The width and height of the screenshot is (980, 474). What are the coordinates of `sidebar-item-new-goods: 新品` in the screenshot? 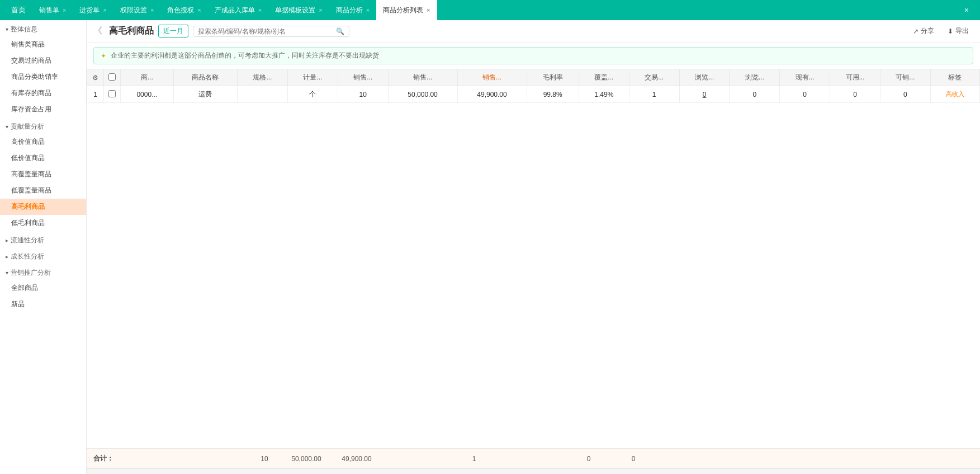 It's located at (43, 304).